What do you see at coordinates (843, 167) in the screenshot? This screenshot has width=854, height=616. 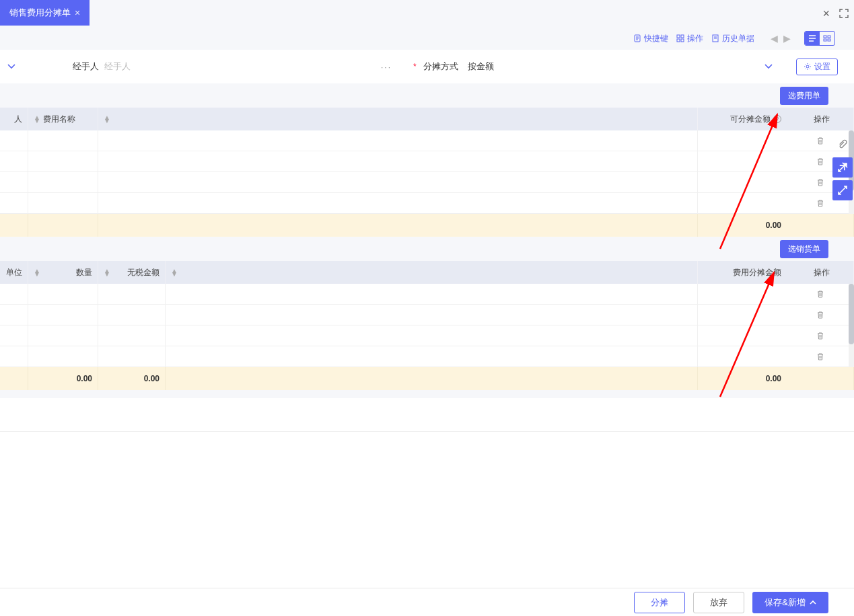 I see `right-rail` at bounding box center [843, 167].